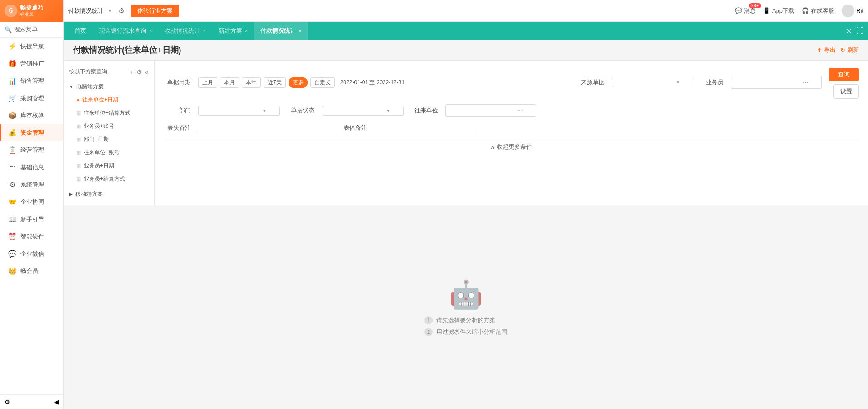  I want to click on user-menu: Rit, so click(853, 11).